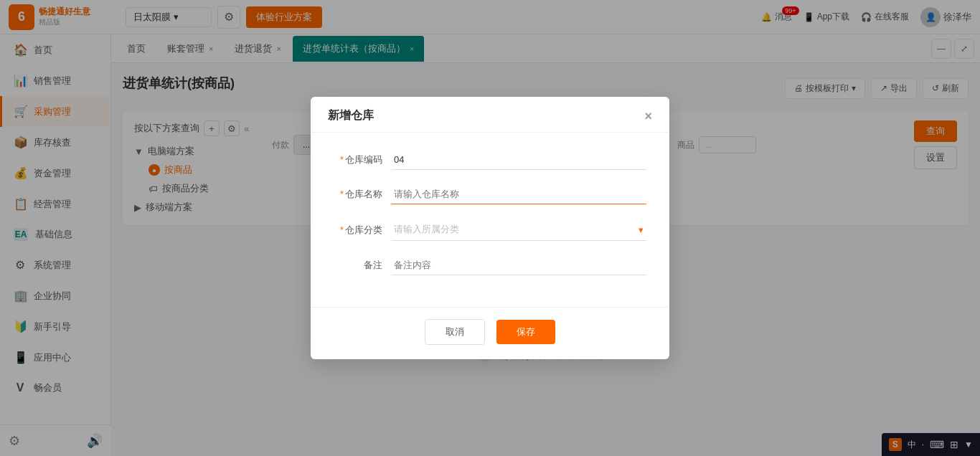 The height and width of the screenshot is (456, 980). I want to click on modal-body: 仓库编码 仓库名称 仓库分类 请输入所属分类 ▾ 备注, so click(490, 219).